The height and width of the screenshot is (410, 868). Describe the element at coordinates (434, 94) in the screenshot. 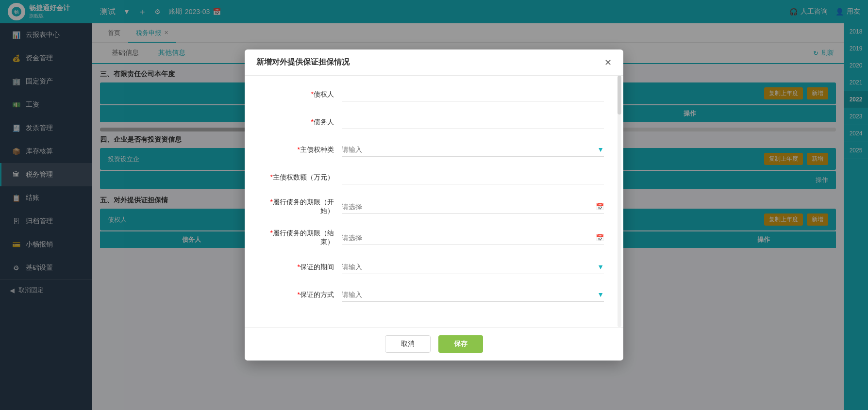

I see `form-row-creditor: *债权人` at that location.